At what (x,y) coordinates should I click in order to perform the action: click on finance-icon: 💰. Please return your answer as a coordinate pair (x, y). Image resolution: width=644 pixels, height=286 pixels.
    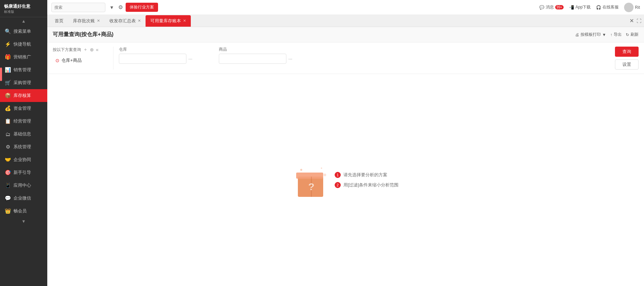
    Looking at the image, I should click on (8, 108).